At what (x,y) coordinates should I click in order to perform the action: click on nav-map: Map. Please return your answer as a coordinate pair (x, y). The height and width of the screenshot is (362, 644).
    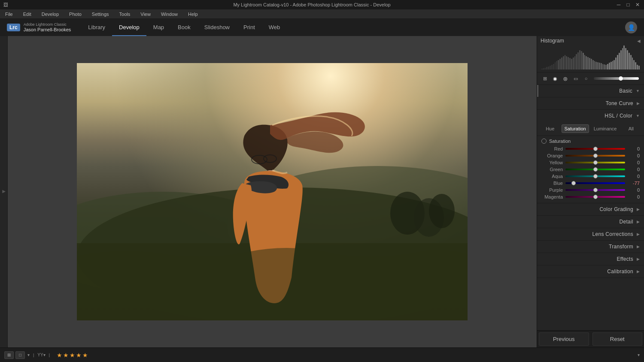
    Looking at the image, I should click on (159, 27).